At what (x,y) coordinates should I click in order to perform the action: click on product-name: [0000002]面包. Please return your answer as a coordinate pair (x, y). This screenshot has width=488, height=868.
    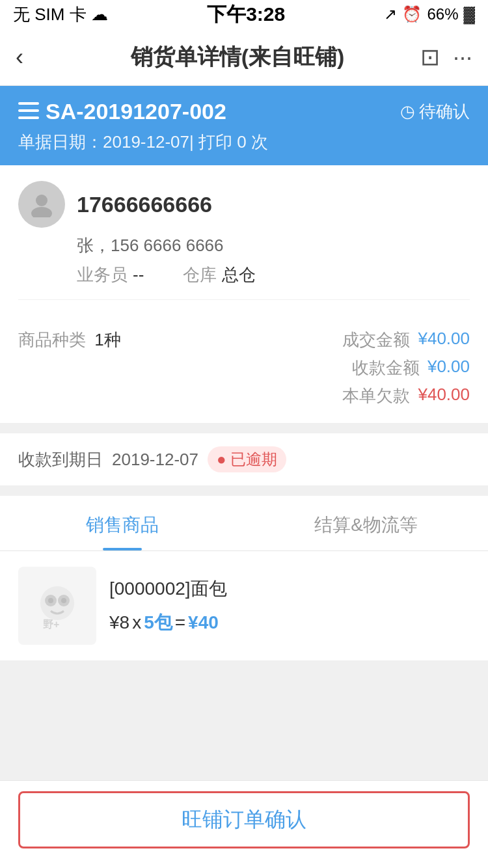
    Looking at the image, I should click on (290, 589).